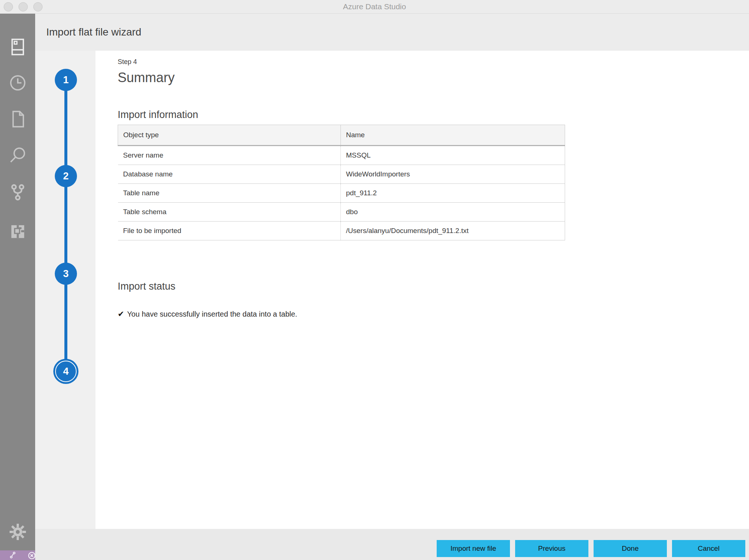  I want to click on table-row: Database name WideWorldImporters, so click(342, 175).